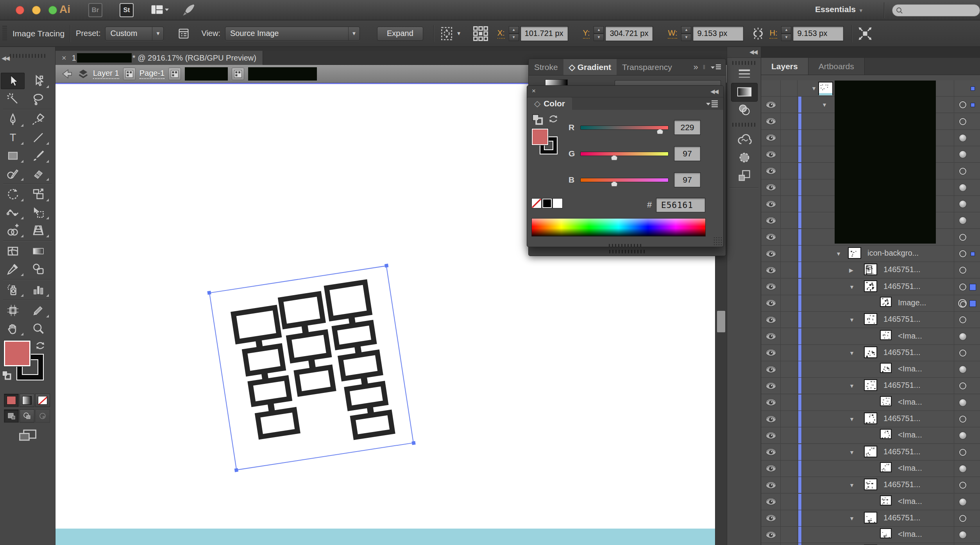 The image size is (980, 545). Describe the element at coordinates (38, 230) in the screenshot. I see `perspective-grid-tool` at that location.